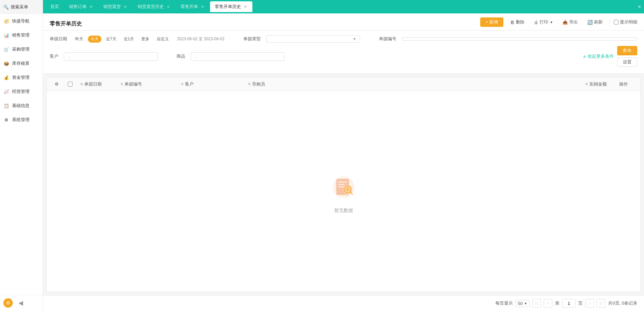 This screenshot has width=644, height=311. I want to click on sidebar-item-quick-nav: 🧭快捷导航, so click(21, 21).